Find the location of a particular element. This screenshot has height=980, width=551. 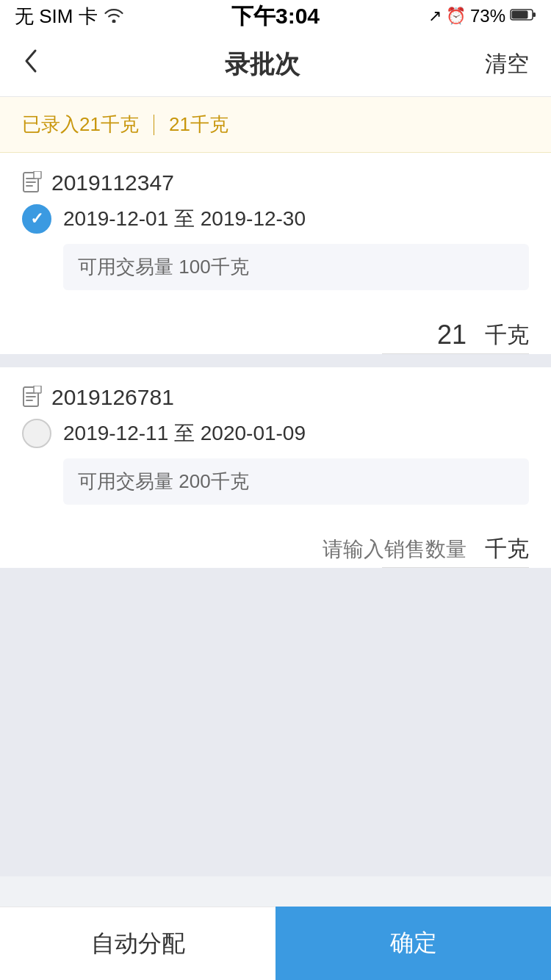

qty-row-1: 千克 is located at coordinates (276, 328).